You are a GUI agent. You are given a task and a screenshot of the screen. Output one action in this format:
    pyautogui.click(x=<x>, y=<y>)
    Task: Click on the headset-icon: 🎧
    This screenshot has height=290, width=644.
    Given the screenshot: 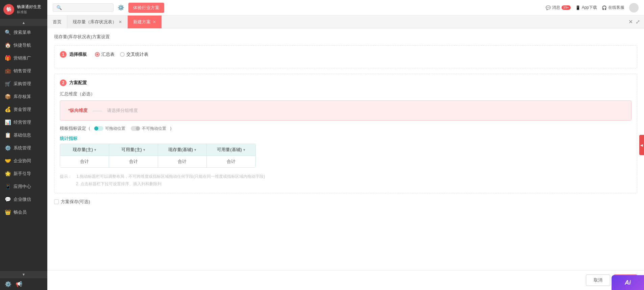 What is the action you would take?
    pyautogui.click(x=604, y=8)
    